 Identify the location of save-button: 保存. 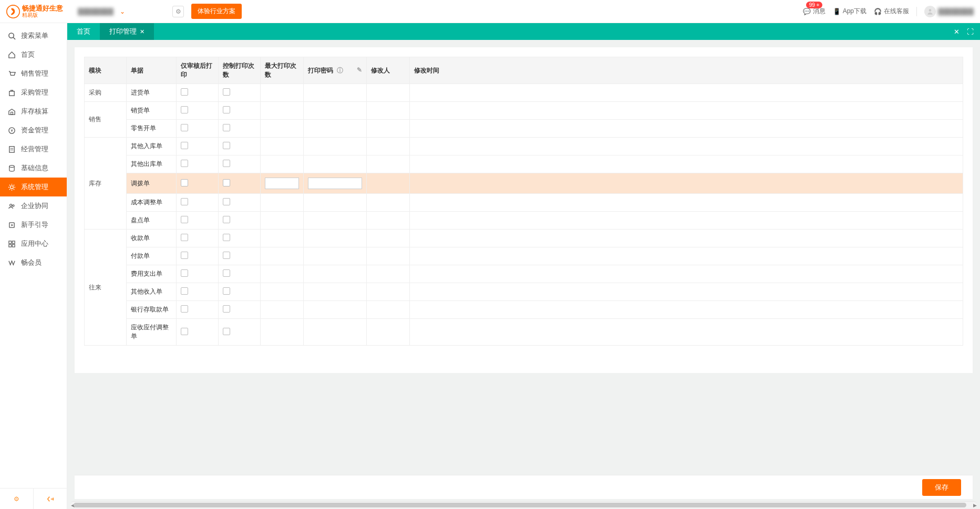
(942, 487).